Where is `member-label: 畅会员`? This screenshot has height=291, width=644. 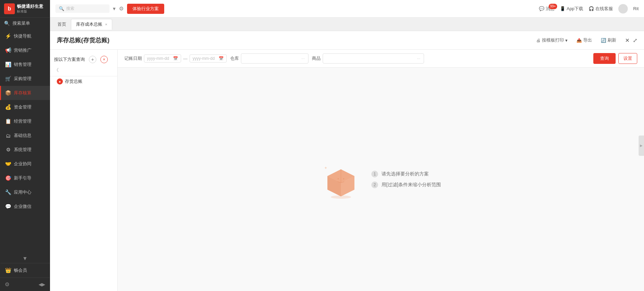
member-label: 畅会员 is located at coordinates (20, 270).